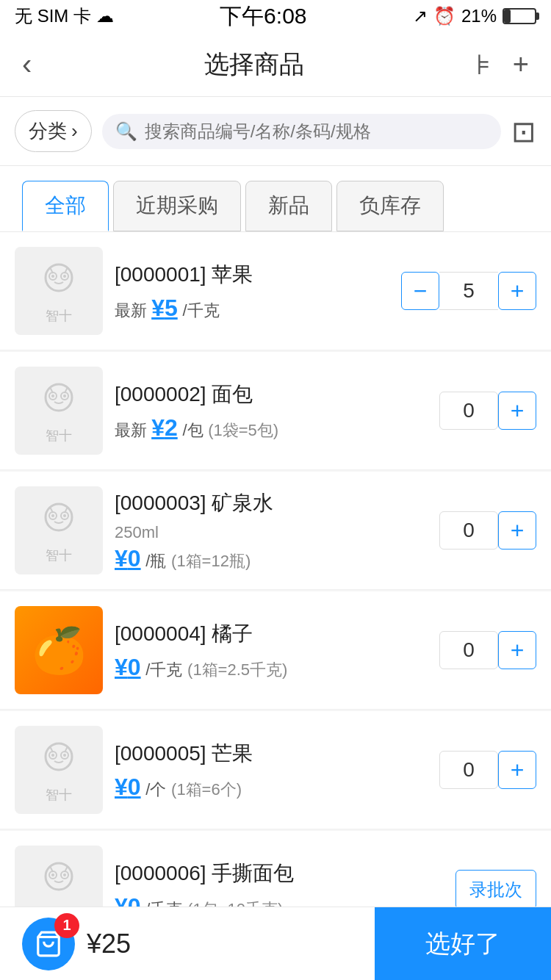 This screenshot has height=980, width=551. What do you see at coordinates (254, 65) in the screenshot?
I see `page-title: 选择商品` at bounding box center [254, 65].